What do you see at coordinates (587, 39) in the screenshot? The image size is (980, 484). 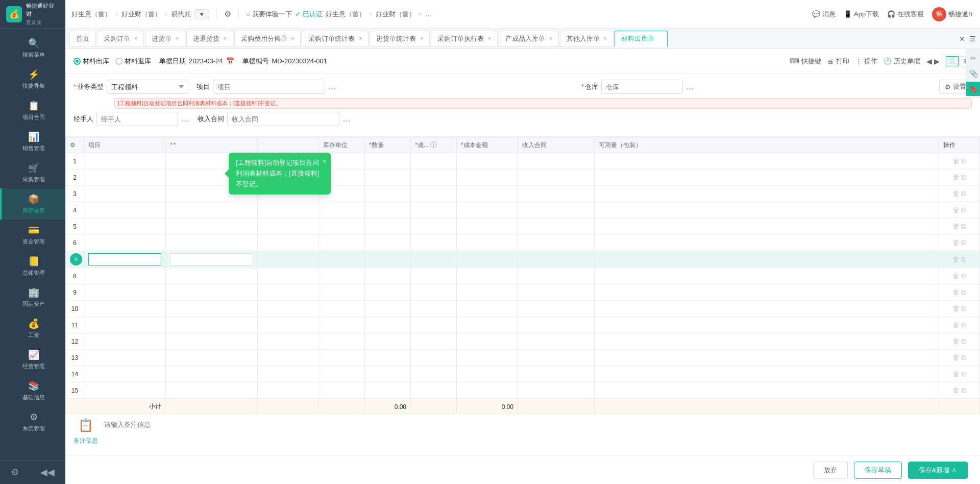 I see `tab-other-receipt: 其他入库单 ×` at bounding box center [587, 39].